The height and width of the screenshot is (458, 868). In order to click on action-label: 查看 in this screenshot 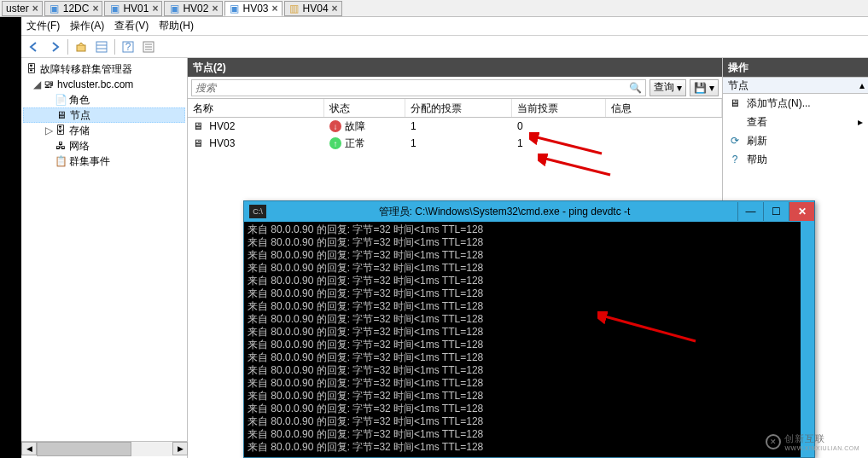, I will do `click(757, 123)`.